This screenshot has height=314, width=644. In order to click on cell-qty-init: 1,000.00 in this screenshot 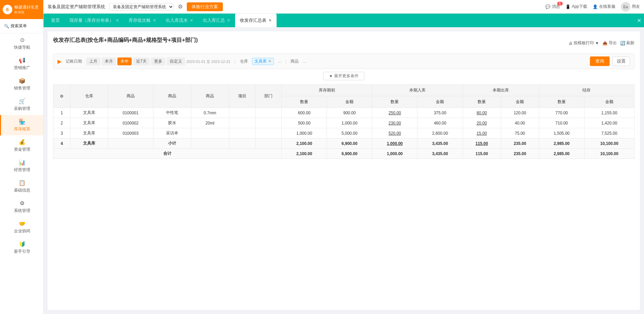, I will do `click(304, 133)`.